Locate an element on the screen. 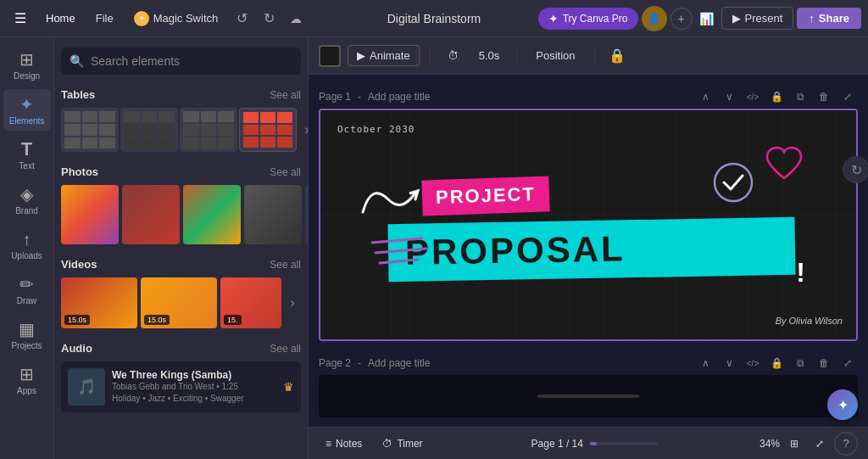 The height and width of the screenshot is (459, 868). sidebar-item-uploads: ↑ Uploads is located at coordinates (27, 244).